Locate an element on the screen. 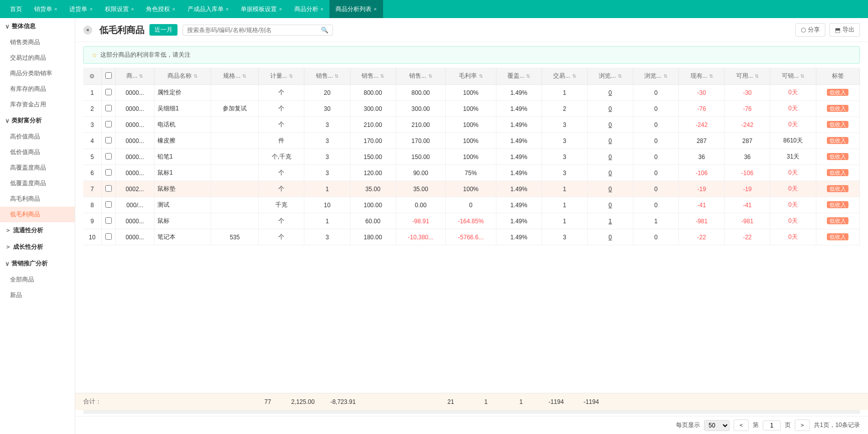 The image size is (868, 434). nav-item-goods-analysis: 商品分析 × is located at coordinates (309, 9).